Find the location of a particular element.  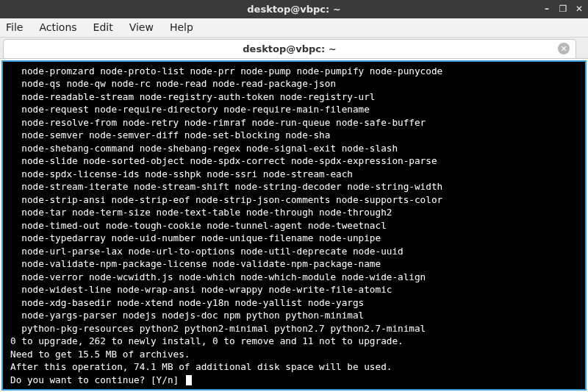

menubar: File Actions Edit View Help is located at coordinates (294, 28).